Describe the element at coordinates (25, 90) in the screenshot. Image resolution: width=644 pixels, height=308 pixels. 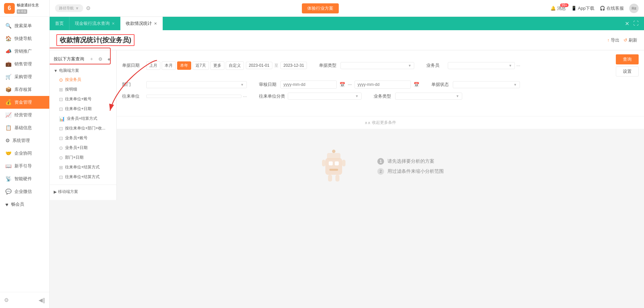
I see `sidebar-item-inventory: 📦 库存核算` at that location.